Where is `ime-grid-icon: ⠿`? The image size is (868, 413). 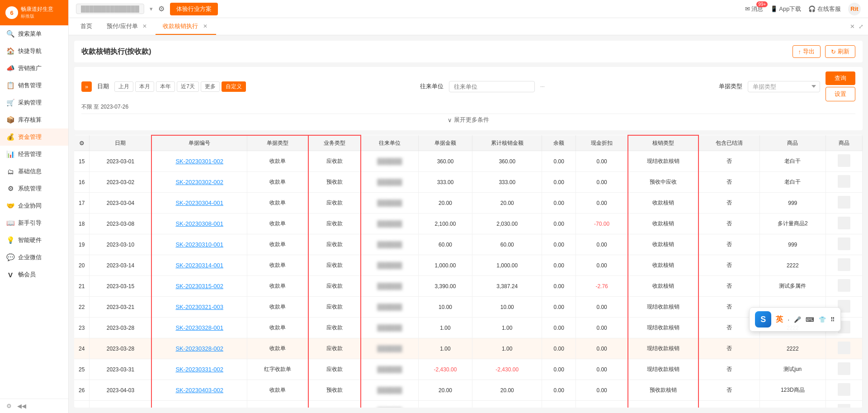
ime-grid-icon: ⠿ is located at coordinates (833, 319).